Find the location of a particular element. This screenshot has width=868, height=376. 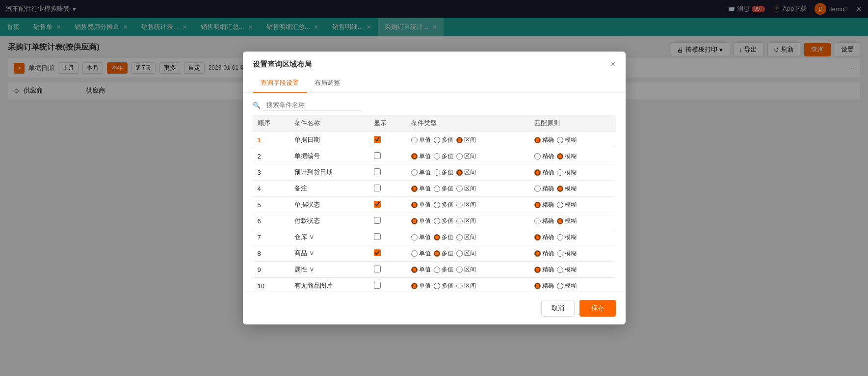

dialog-search-area: 🔍 is located at coordinates (434, 99).